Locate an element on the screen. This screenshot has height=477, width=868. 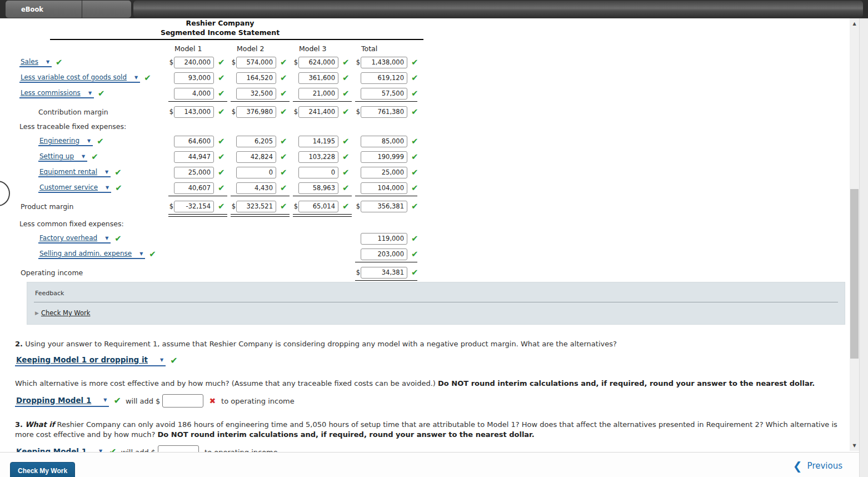
scroll-up-icon: ▲ is located at coordinates (855, 23).